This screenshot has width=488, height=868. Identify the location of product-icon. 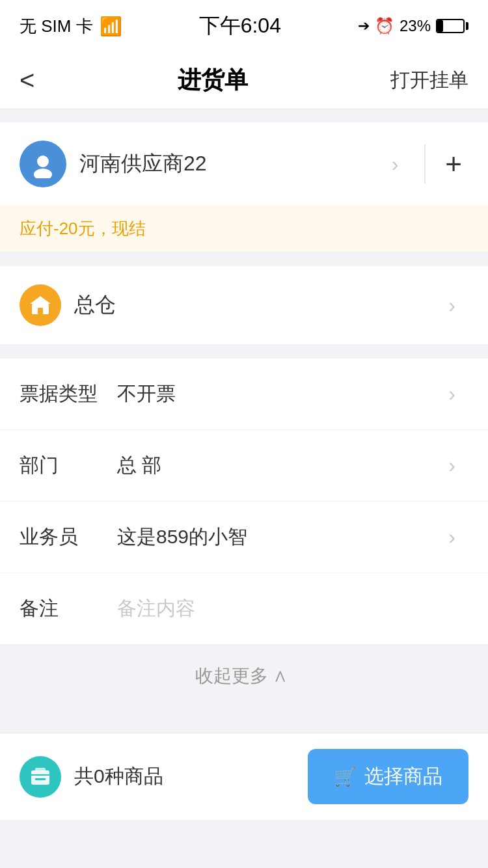
(40, 777).